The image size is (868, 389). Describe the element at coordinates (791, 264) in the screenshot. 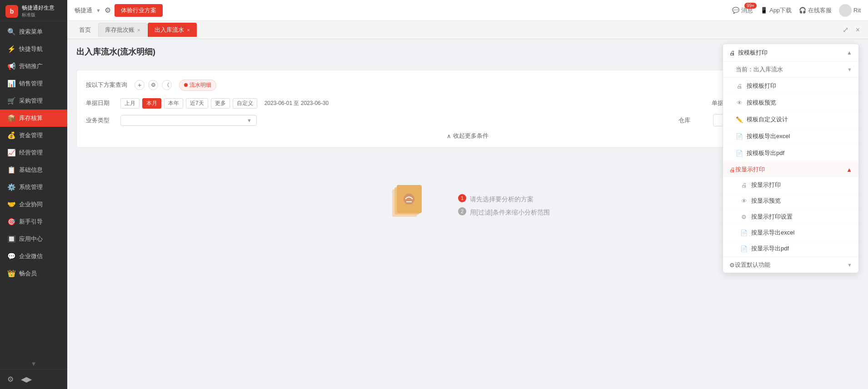

I see `dropdown-footer: ⚙ 设置默认功能 ▼` at that location.